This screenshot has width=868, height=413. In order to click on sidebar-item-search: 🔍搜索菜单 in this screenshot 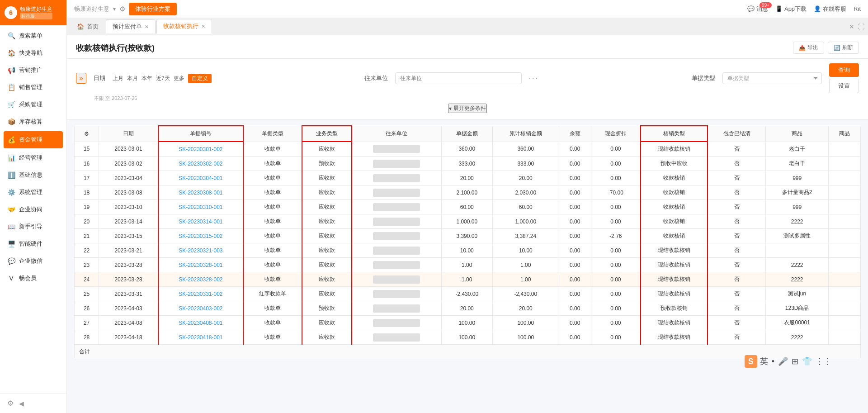, I will do `click(33, 36)`.